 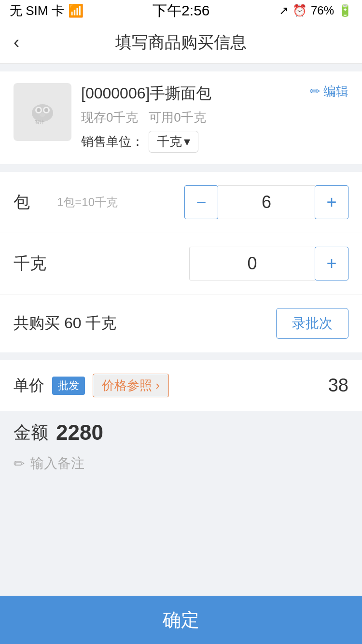 What do you see at coordinates (215, 118) in the screenshot?
I see `product-stock: 现存0千克 可用0千克` at bounding box center [215, 118].